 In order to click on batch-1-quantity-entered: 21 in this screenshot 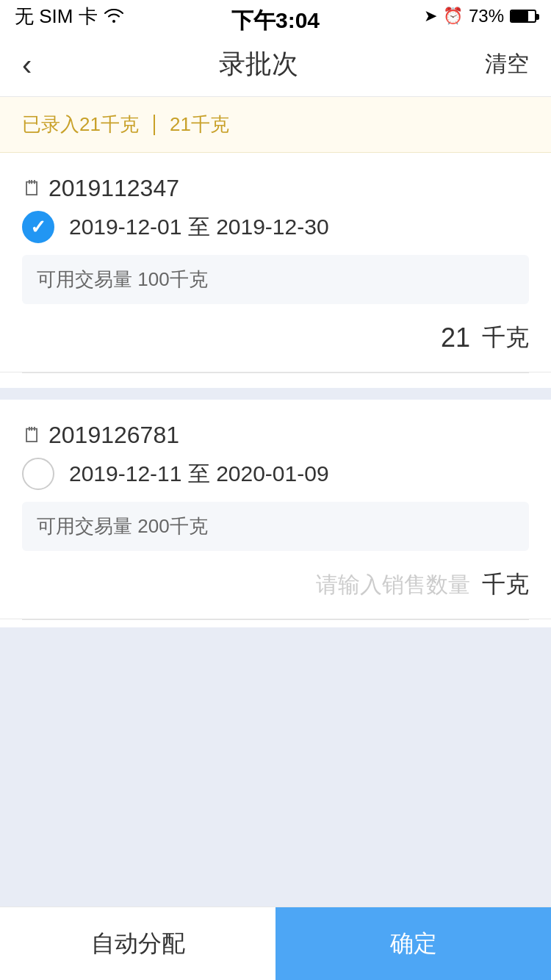, I will do `click(455, 338)`.